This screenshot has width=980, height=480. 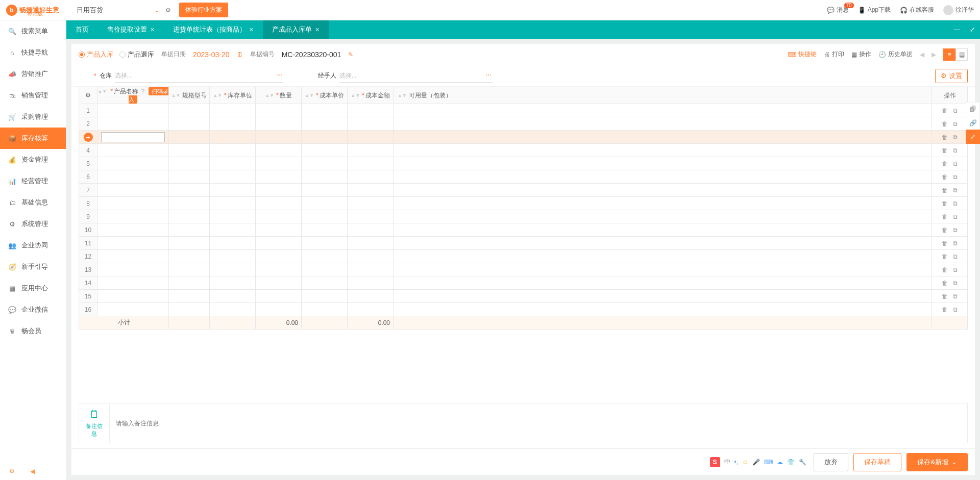 I want to click on col-spec: ▲▼规格型号, so click(x=189, y=96).